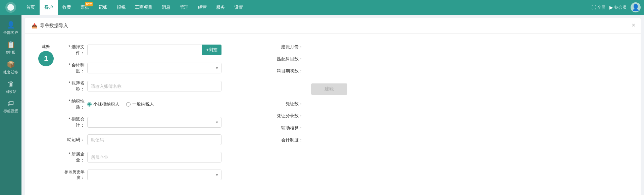 Image resolution: width=644 pixels, height=195 pixels. What do you see at coordinates (141, 140) in the screenshot?
I see `memo-row: 助记码：` at bounding box center [141, 140].